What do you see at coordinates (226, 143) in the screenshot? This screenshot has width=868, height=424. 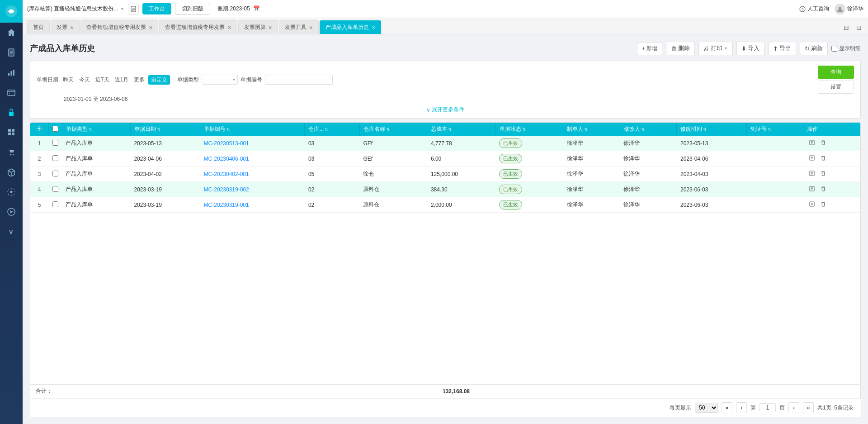 I see `row-number-link: MC-20230513-001` at bounding box center [226, 143].